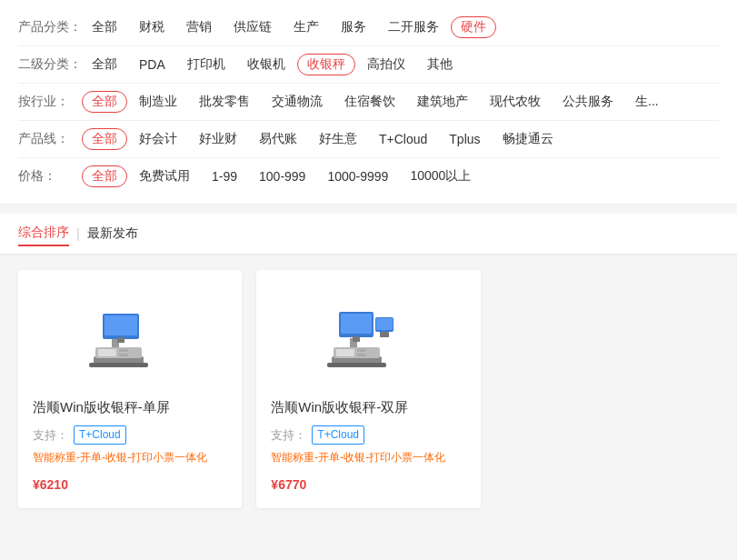 The image size is (737, 560). Describe the element at coordinates (443, 102) in the screenshot. I see `filter-item: 建筑地产` at that location.